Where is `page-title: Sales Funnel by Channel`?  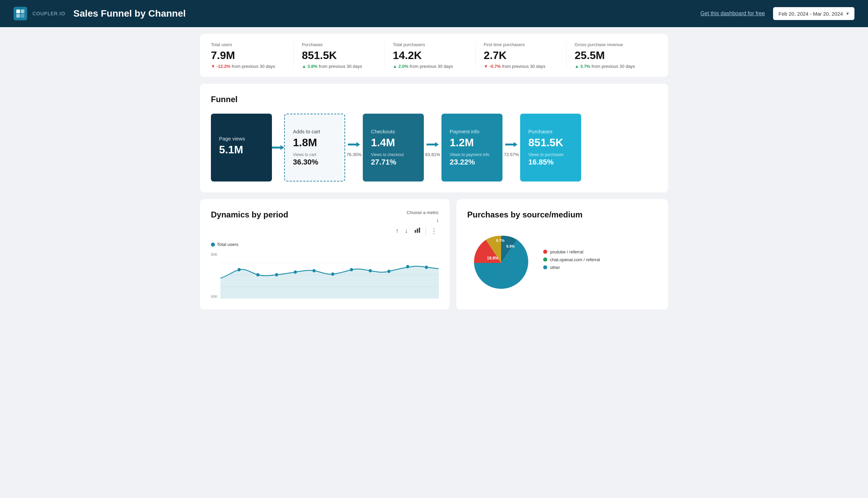 page-title: Sales Funnel by Channel is located at coordinates (129, 14).